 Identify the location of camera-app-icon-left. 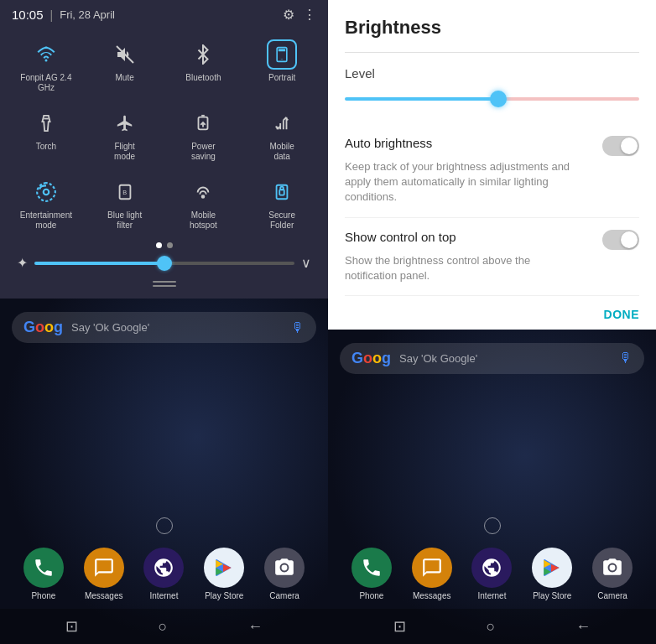
(284, 568).